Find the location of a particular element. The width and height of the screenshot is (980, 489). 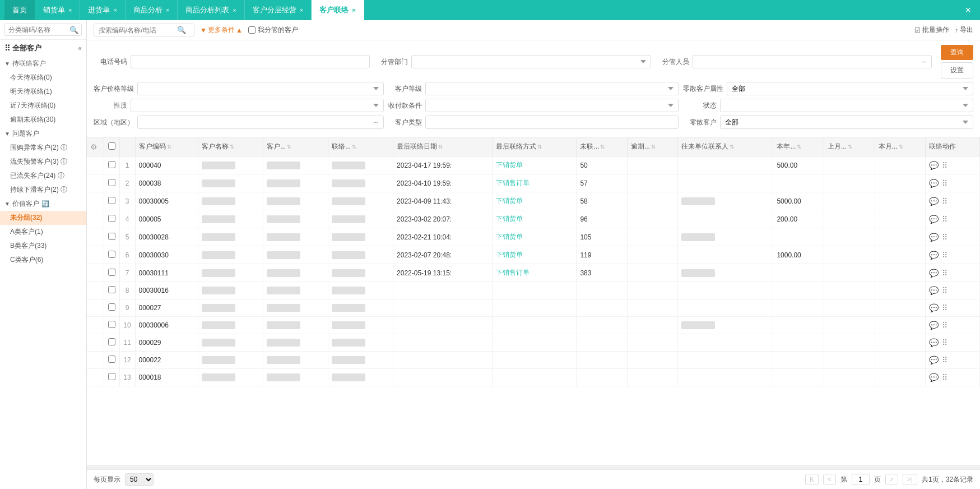

export-button: ↑ 导出 is located at coordinates (964, 30).